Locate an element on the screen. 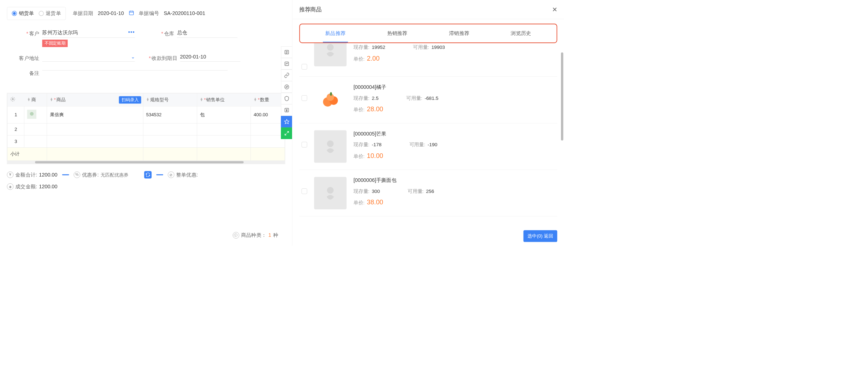  coupon-label: 优惠券: is located at coordinates (91, 175).